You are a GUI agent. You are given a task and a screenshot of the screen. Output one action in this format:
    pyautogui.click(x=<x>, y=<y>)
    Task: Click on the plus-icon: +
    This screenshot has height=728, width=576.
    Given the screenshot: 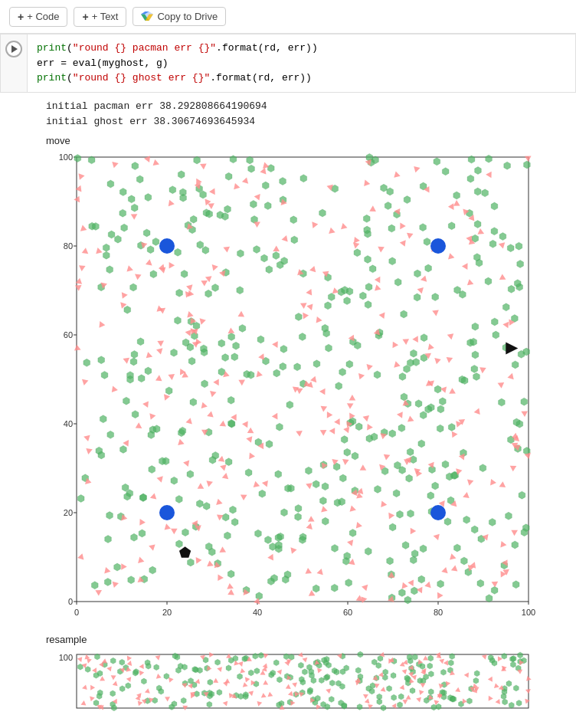 What is the action you would take?
    pyautogui.click(x=21, y=17)
    